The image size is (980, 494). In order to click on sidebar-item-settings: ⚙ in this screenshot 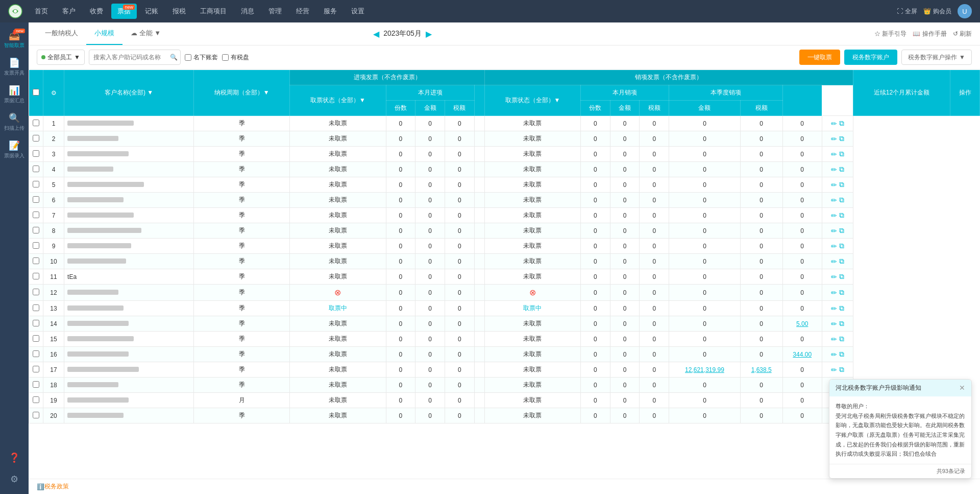, I will do `click(14, 479)`.